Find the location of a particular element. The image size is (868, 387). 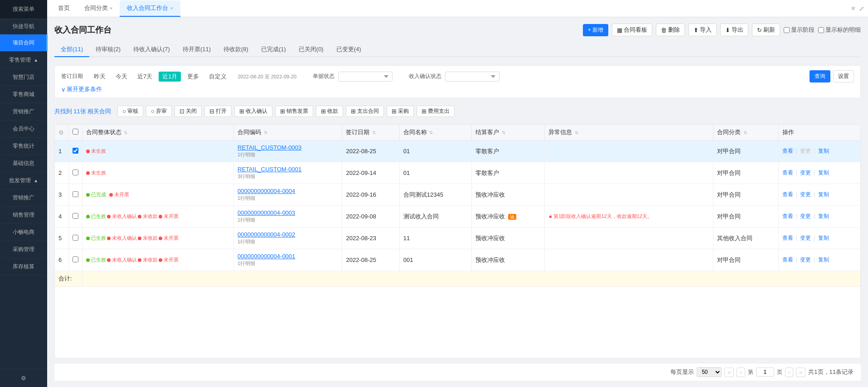

purchase-btn: ⊞ 采购 is located at coordinates (400, 111).